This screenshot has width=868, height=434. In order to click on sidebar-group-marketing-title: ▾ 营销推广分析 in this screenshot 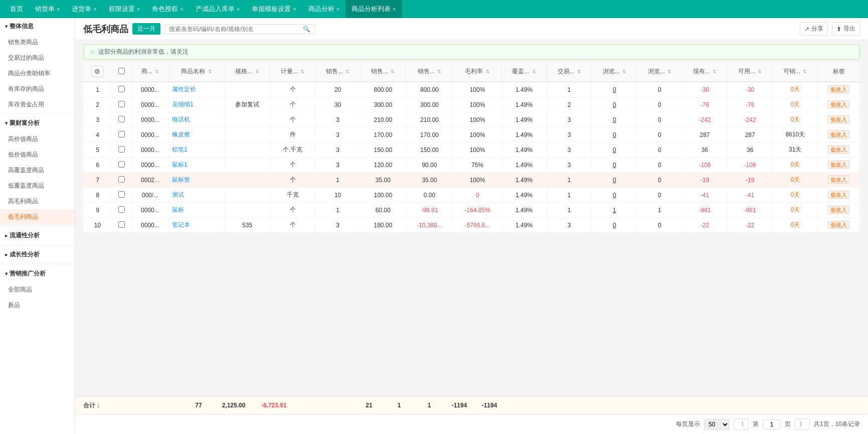, I will do `click(37, 274)`.